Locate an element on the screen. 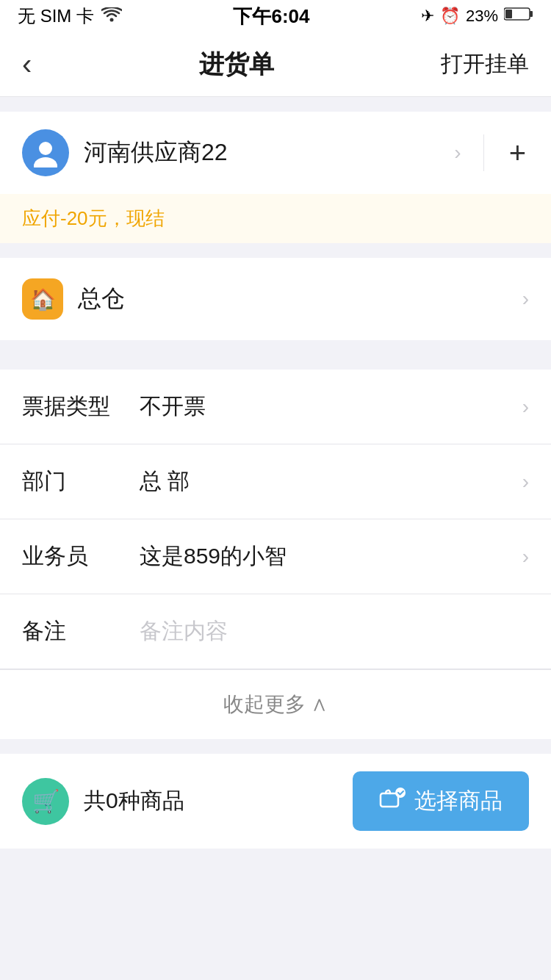 This screenshot has height=980, width=551. field-key-department: 部门 is located at coordinates (73, 482).